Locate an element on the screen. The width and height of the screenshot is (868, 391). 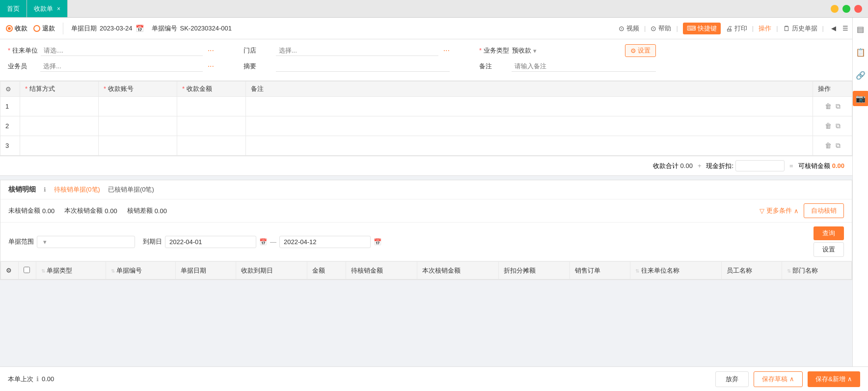
row-1-delete-icon: 🗑 is located at coordinates (828, 106).